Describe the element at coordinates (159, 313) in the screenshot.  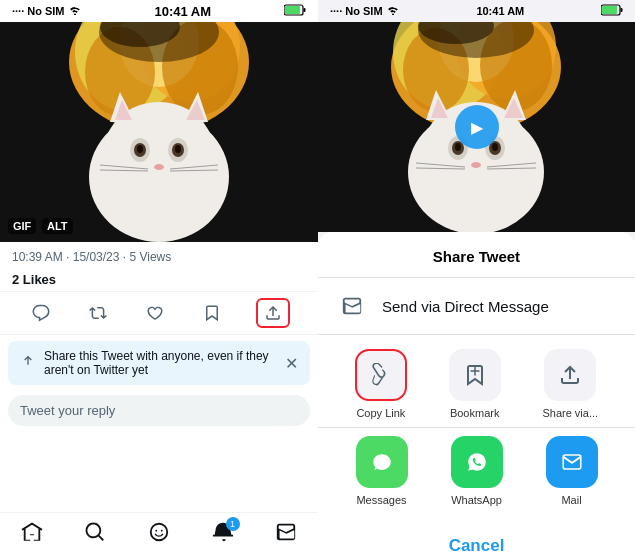
I see `tweet-actions` at that location.